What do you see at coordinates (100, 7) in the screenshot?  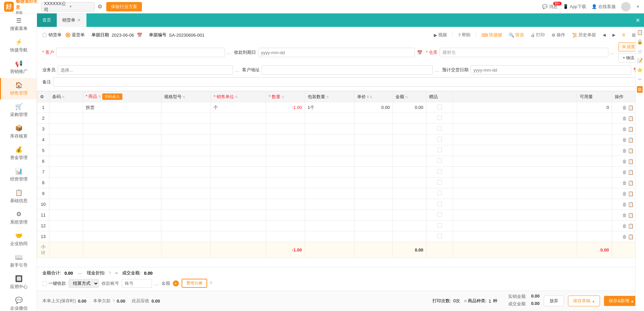 I see `company-settings-icon: ⚙` at bounding box center [100, 7].